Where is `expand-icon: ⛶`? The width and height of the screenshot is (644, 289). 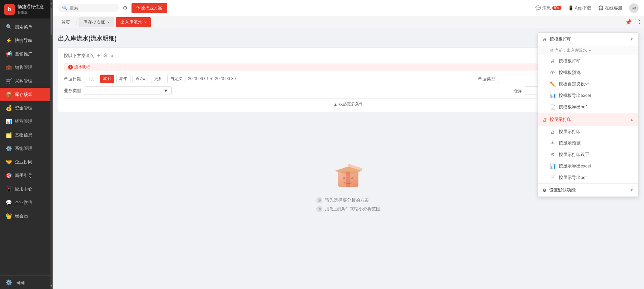
expand-icon: ⛶ is located at coordinates (637, 22).